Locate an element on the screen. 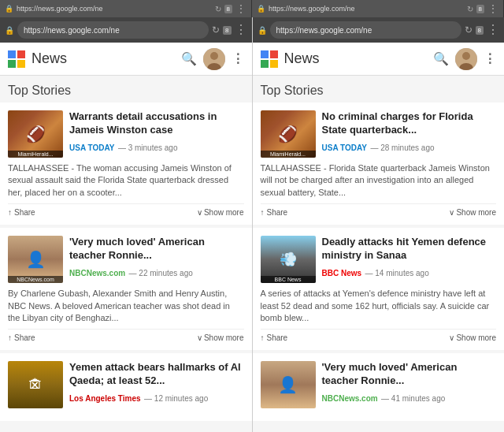  address-bar-right: 🔒 https://news.google.com/ne ↻ 8 ⋮ is located at coordinates (379, 30).